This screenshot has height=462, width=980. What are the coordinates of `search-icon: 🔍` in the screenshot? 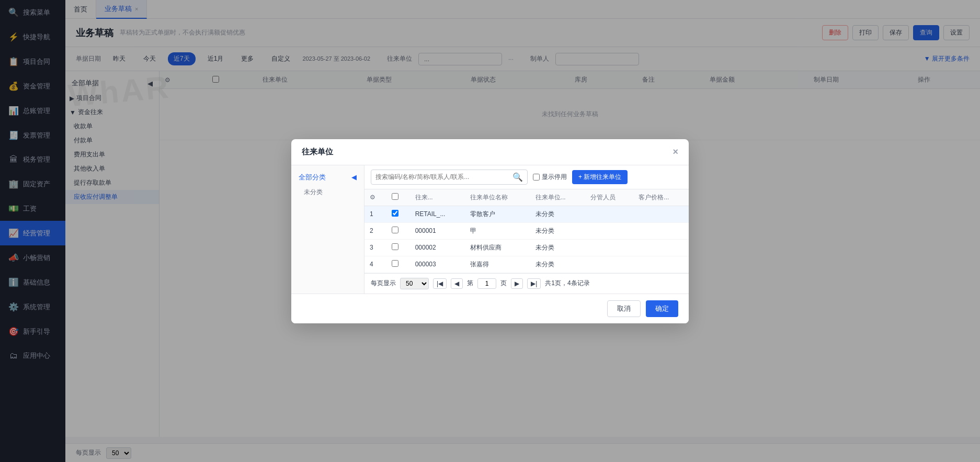 It's located at (518, 177).